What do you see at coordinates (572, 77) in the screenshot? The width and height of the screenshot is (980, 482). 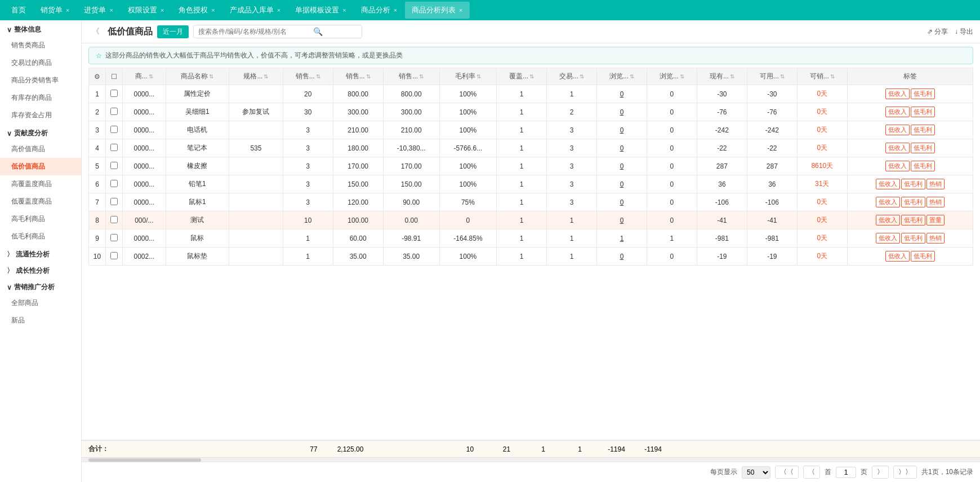 I see `th-trade: 交易...⇅` at bounding box center [572, 77].